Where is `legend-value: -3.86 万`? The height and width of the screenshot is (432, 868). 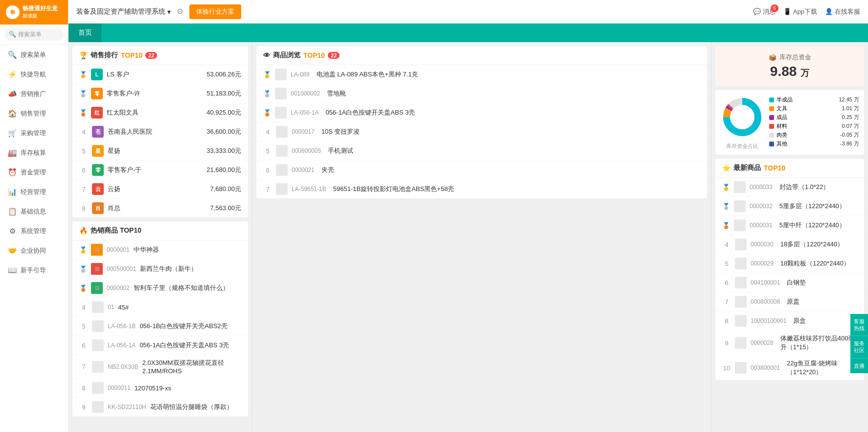
legend-value: -3.86 万 is located at coordinates (849, 144).